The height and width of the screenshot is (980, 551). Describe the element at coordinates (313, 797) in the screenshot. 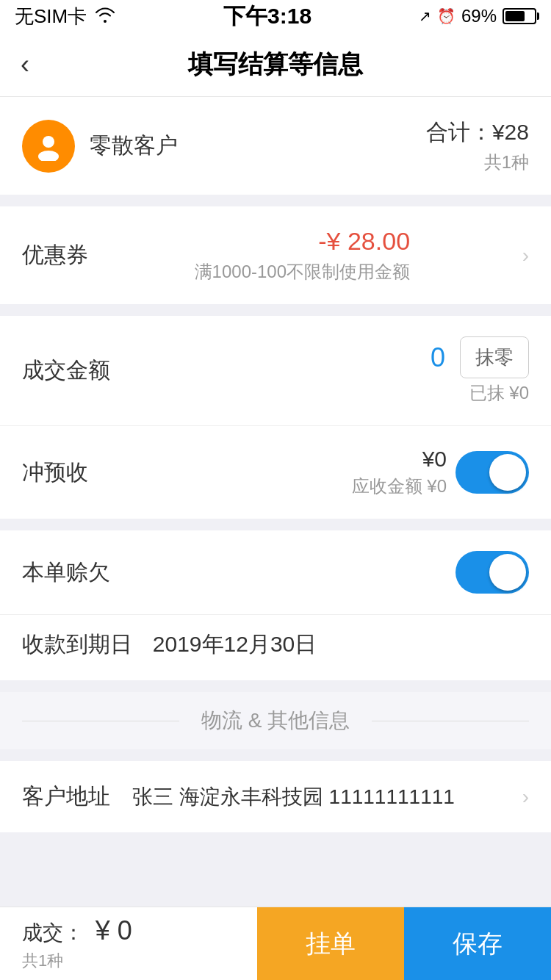

I see `address-value: 张三 海淀永丰科技园 11111111111` at that location.